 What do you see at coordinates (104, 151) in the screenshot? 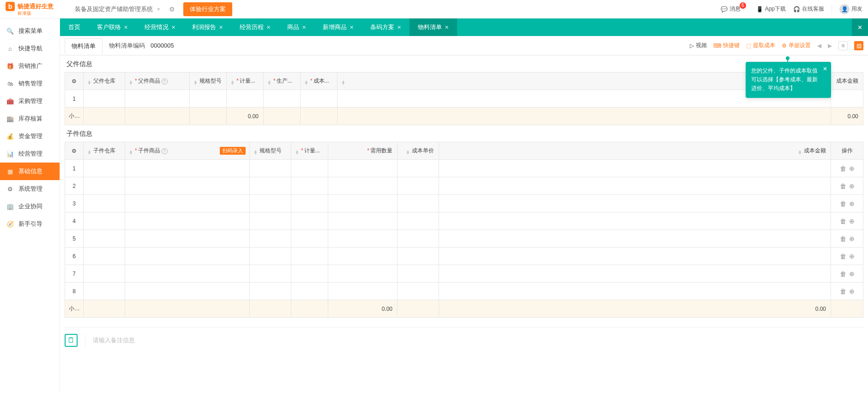
I see `child-header-warehouse: 子件仓库` at bounding box center [104, 151].